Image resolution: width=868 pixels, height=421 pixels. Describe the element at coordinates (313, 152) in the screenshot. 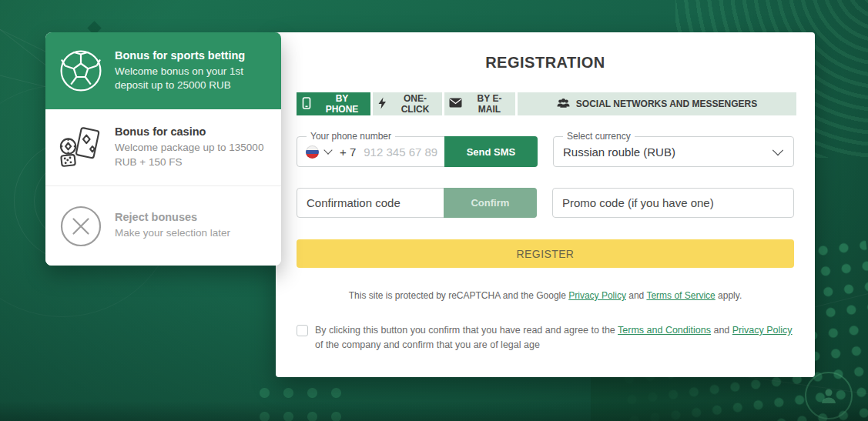

I see `russia-flag-icon` at that location.